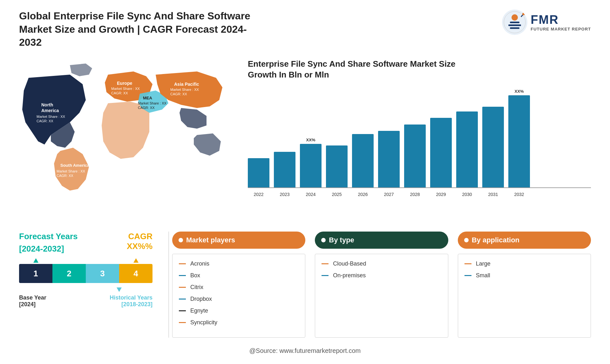 Image resolution: width=610 pixels, height=364 pixels. Describe the element at coordinates (467, 194) in the screenshot. I see `year-label: 2030` at that location.